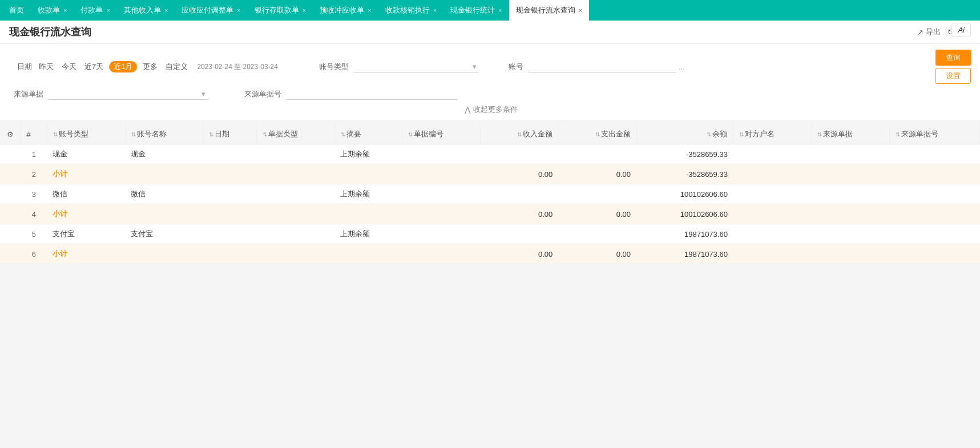 This screenshot has width=980, height=448. What do you see at coordinates (86, 135) in the screenshot?
I see `col-account-type: ⇅账号类型` at bounding box center [86, 135].